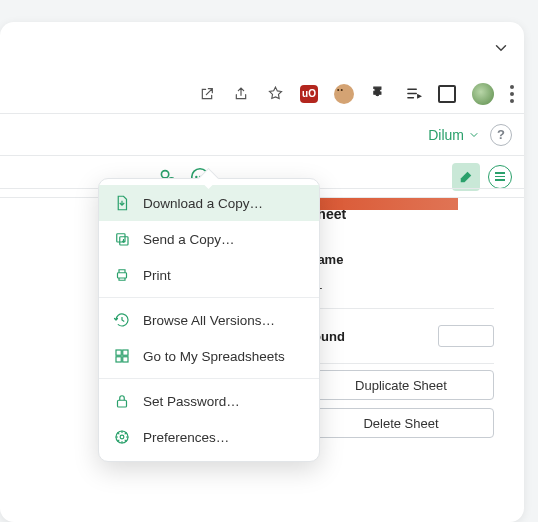 This screenshot has width=538, height=522. Describe the element at coordinates (209, 401) in the screenshot. I see `menu-item-set-password: Set Password…` at that location.